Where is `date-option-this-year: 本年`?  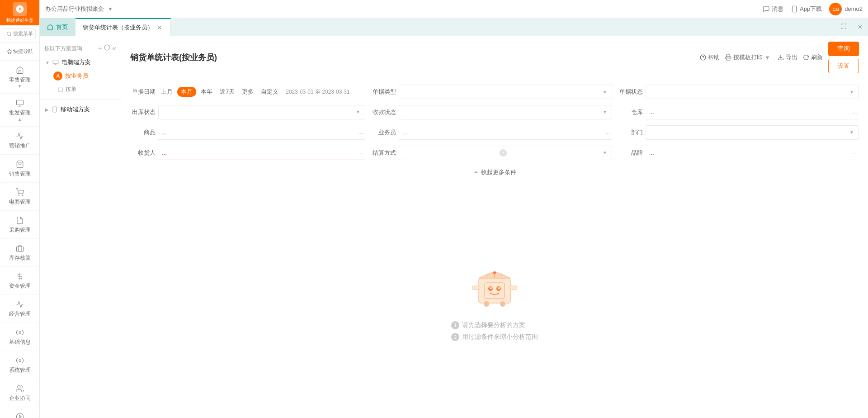
date-option-this-year: 本年 is located at coordinates (207, 92).